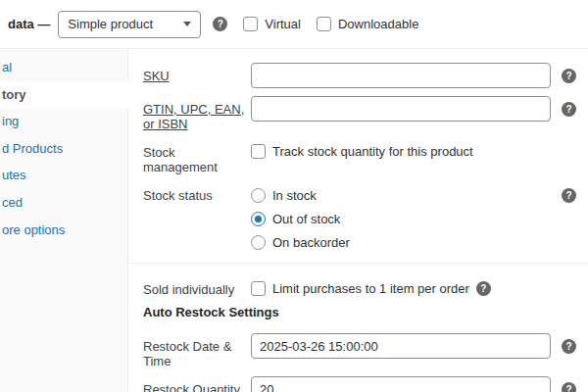  I want to click on restock-quantity-label: Restock Quantity, so click(197, 384).